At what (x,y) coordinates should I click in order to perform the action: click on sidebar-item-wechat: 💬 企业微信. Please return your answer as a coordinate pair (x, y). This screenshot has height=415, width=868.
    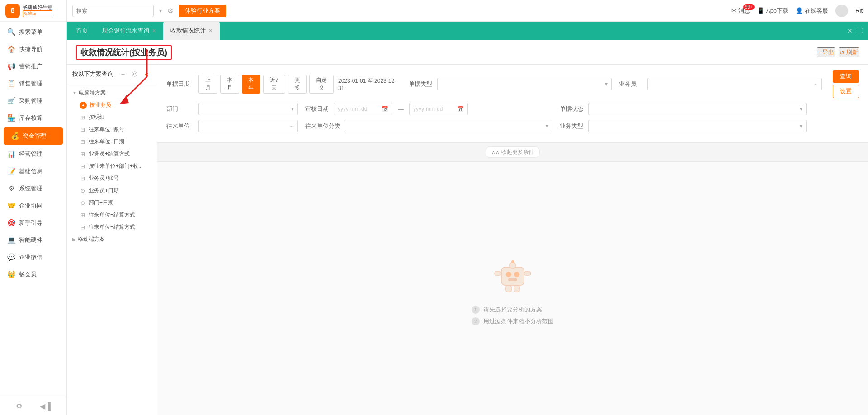
    Looking at the image, I should click on (33, 257).